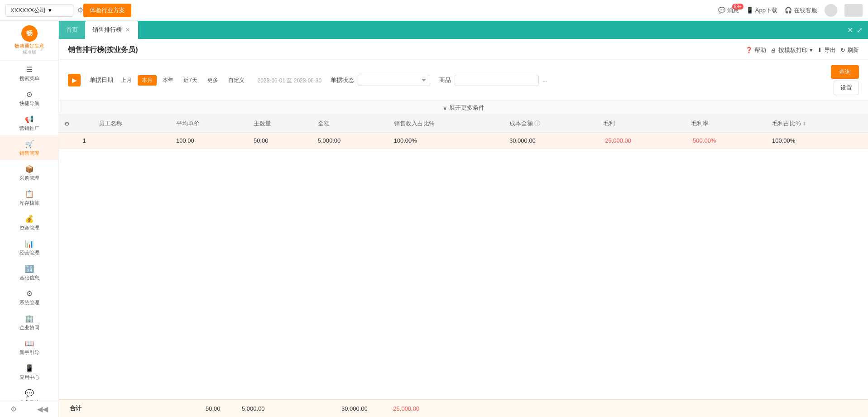  Describe the element at coordinates (773, 50) in the screenshot. I see `print-icon: 🖨` at that location.